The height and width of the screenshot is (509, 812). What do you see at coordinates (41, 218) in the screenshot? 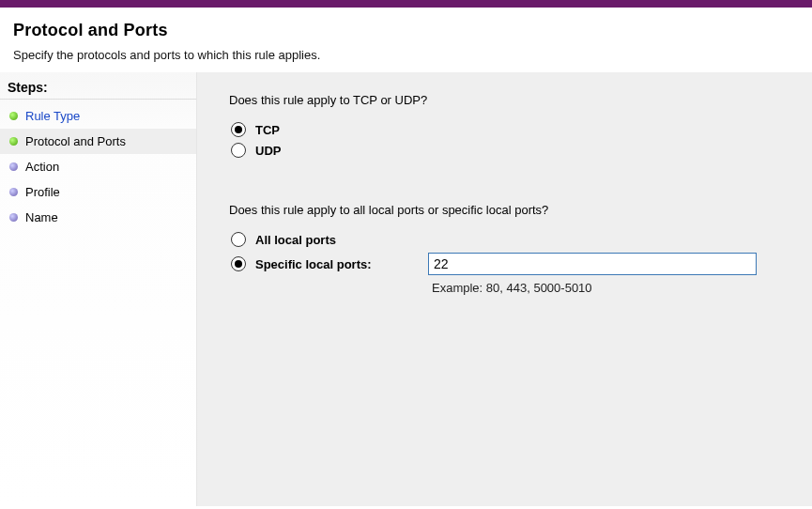
I see `step-label: Name` at bounding box center [41, 218].